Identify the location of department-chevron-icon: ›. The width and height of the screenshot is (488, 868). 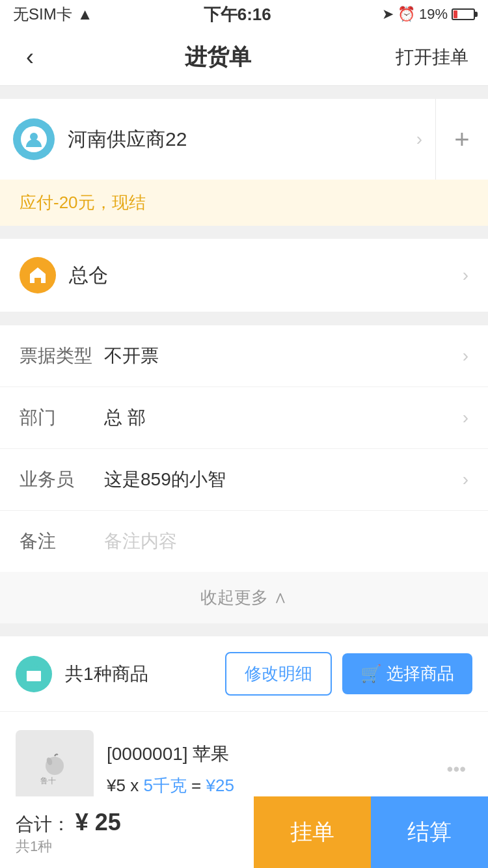
(466, 418).